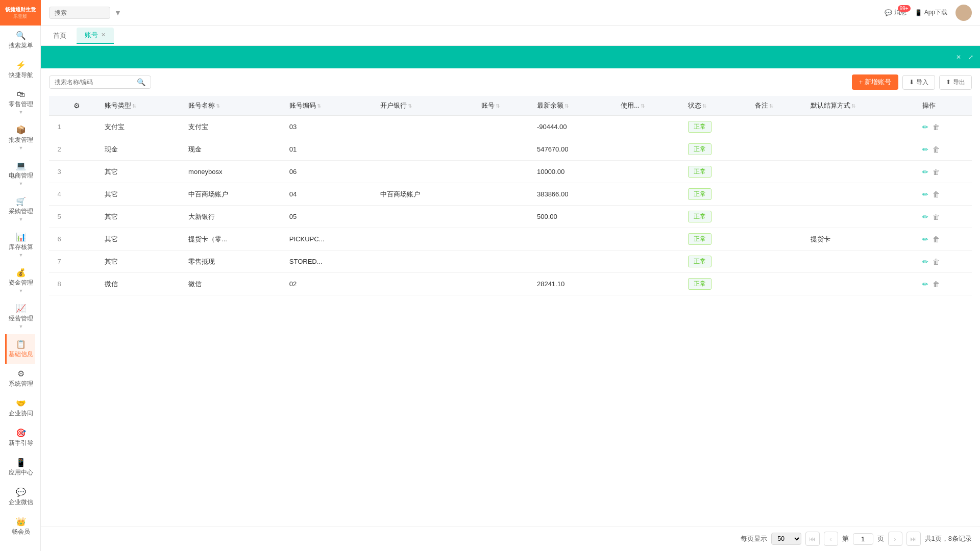 This screenshot has height=551, width=980. I want to click on col-header-status: 状态⇅, so click(717, 106).